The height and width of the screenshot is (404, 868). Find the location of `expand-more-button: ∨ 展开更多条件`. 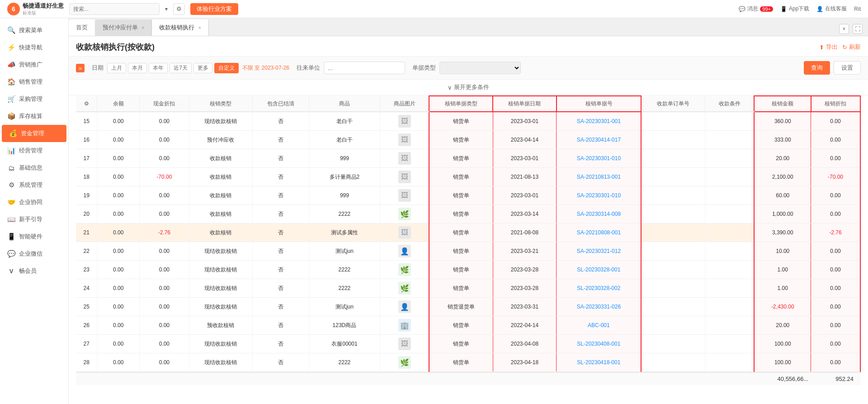

expand-more-button: ∨ 展开更多条件 is located at coordinates (468, 87).